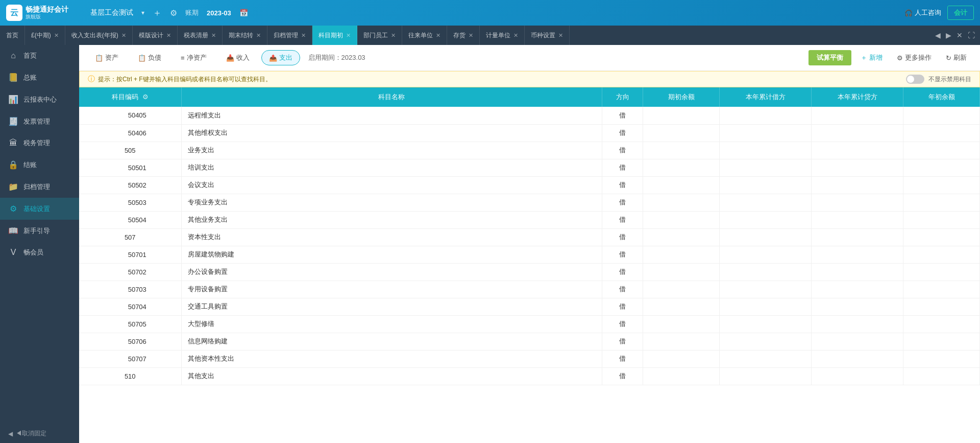  Describe the element at coordinates (948, 35) in the screenshot. I see `tab-next-button: ▶` at that location.